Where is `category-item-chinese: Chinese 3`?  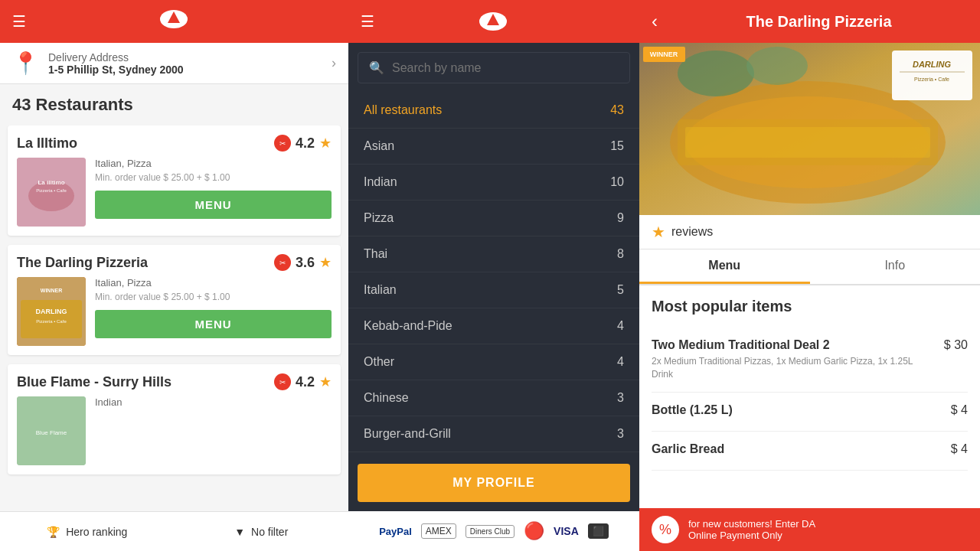
category-item-chinese: Chinese 3 is located at coordinates (494, 398).